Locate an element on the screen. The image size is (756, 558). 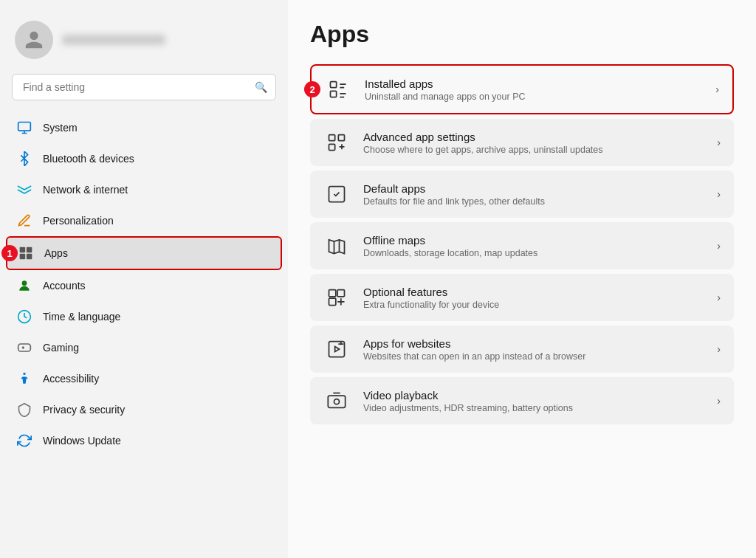
settings-item-advanced-app: Advanced app settings Choose where to ge… is located at coordinates (522, 142).